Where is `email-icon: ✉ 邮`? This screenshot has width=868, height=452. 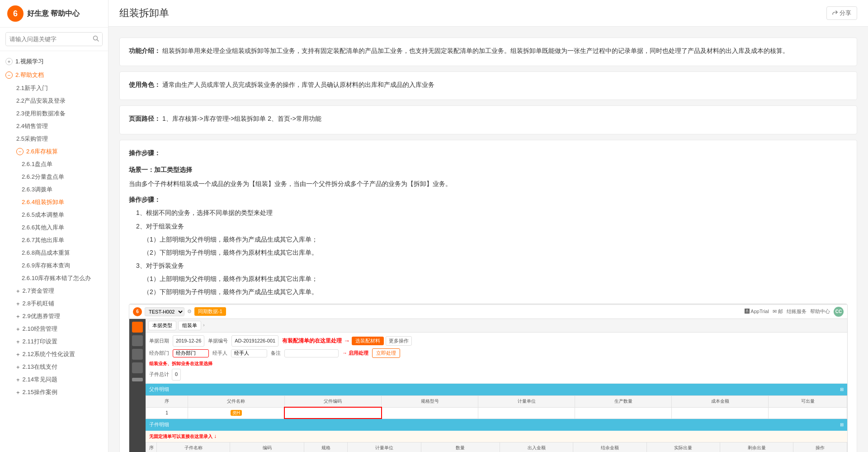 email-icon: ✉ 邮 is located at coordinates (778, 312).